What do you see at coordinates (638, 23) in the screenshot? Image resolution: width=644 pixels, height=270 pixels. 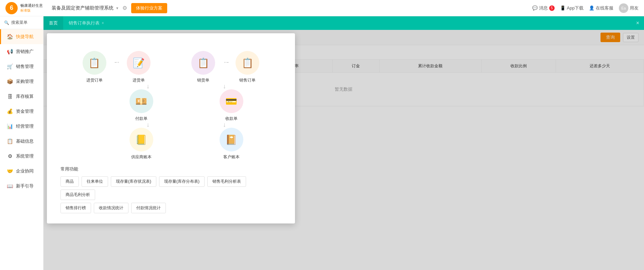 I see `close-all-tabs: ×` at bounding box center [638, 23].